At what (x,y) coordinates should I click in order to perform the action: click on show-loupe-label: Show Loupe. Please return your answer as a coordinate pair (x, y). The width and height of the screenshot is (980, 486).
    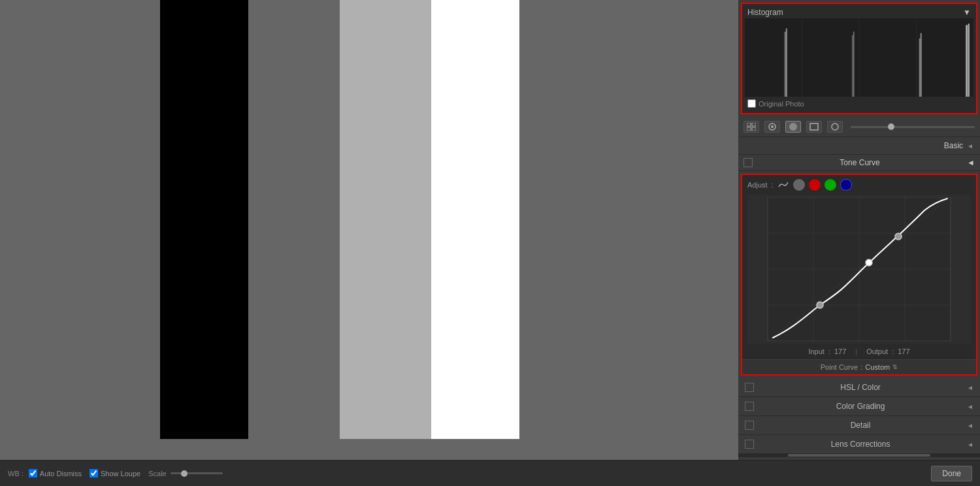
    Looking at the image, I should click on (115, 473).